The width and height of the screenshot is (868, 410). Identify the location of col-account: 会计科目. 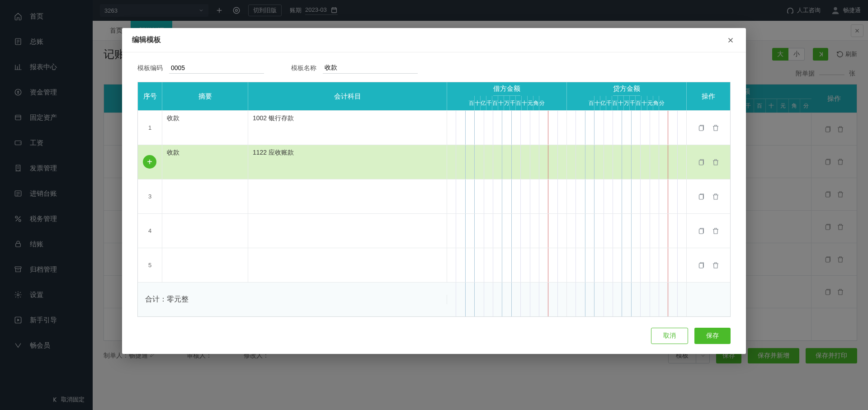
(348, 96).